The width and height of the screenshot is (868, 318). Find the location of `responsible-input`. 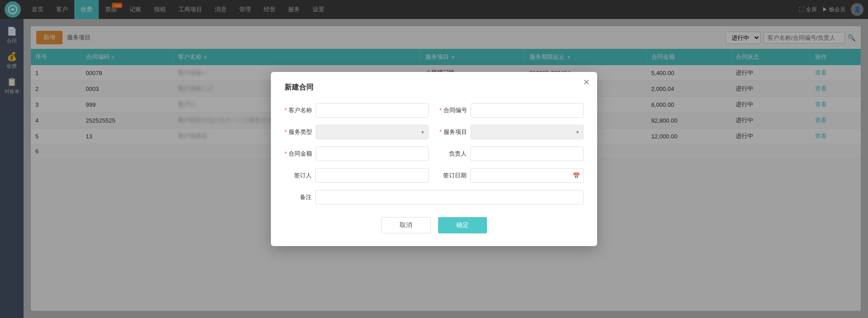

responsible-input is located at coordinates (527, 154).